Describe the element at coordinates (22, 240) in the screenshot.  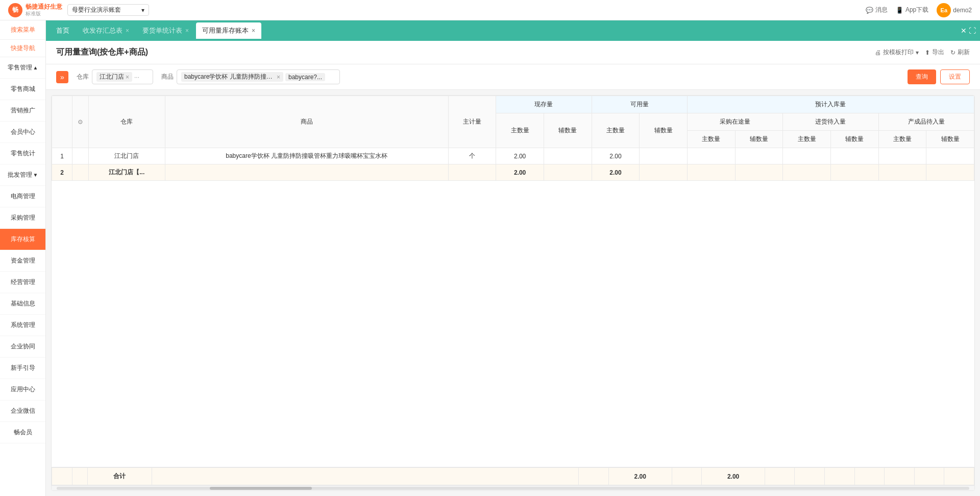
I see `sidebar-item-inventory-check: 库存核算` at that location.